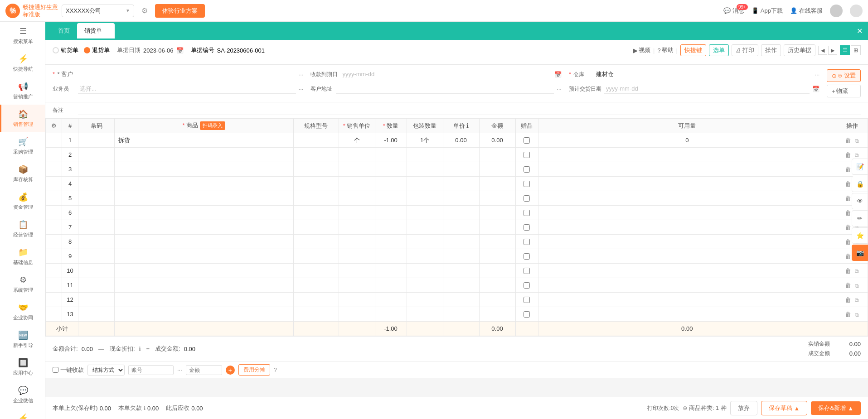 This screenshot has width=868, height=419. I want to click on receive-date-input, so click(446, 74).